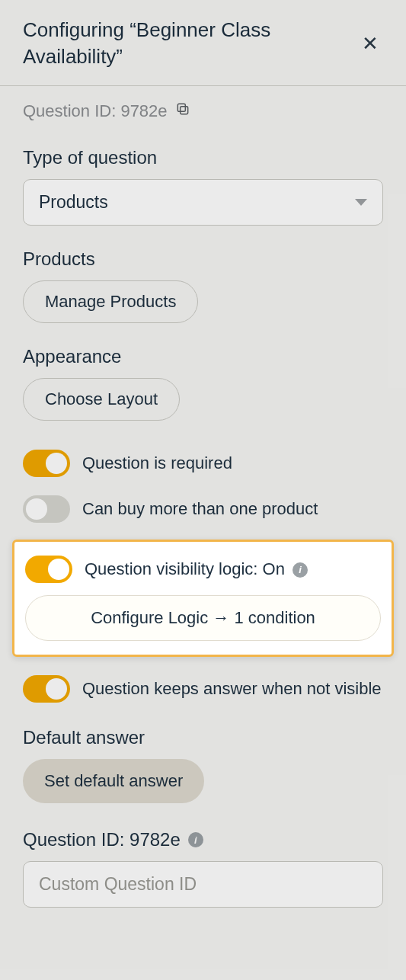 The height and width of the screenshot is (980, 406). I want to click on keep-answer-toggle-label: Question keeps answer when not visible, so click(232, 689).